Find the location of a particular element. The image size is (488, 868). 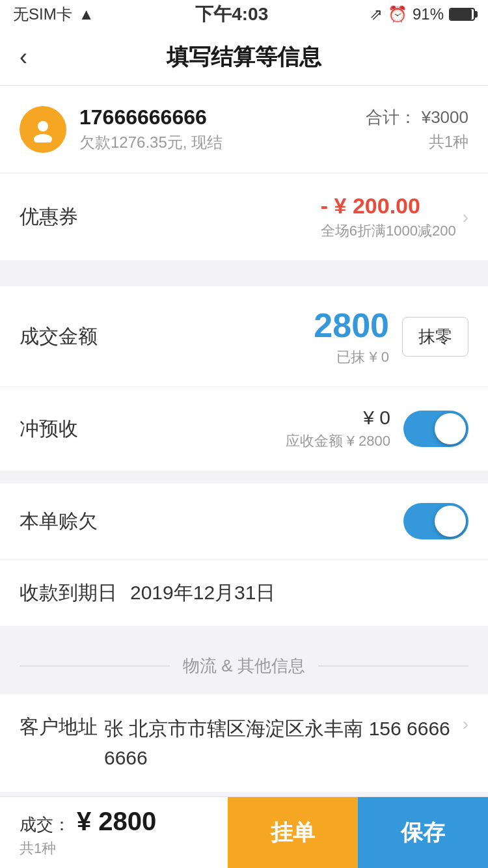

pre-receive-col: ¥ 0 应收金额 ¥ 2800 is located at coordinates (338, 429).